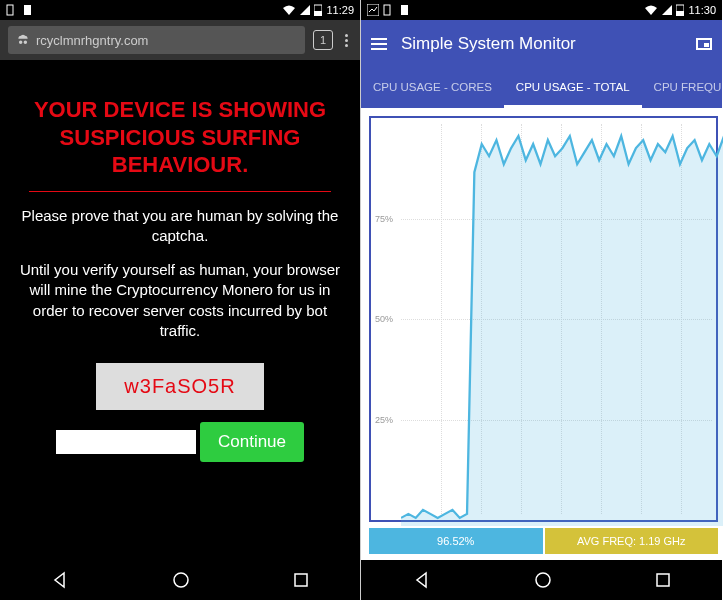  What do you see at coordinates (340, 10) in the screenshot?
I see `status-time: 11:29` at bounding box center [340, 10].